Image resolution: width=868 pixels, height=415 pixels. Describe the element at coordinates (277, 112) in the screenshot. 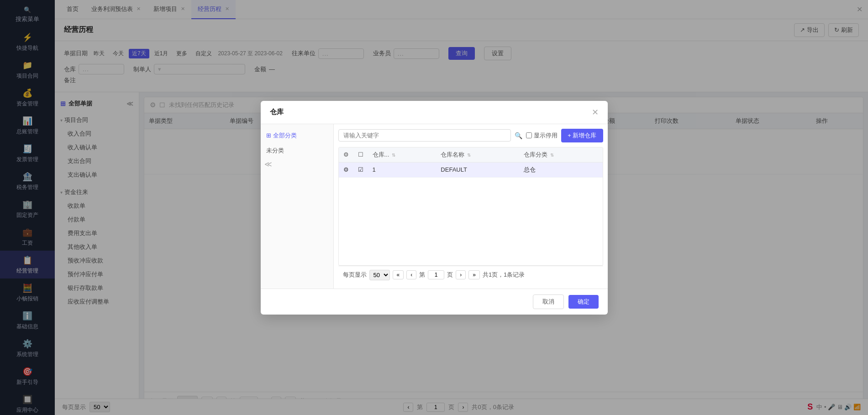

I see `modal-title: 仓库` at that location.